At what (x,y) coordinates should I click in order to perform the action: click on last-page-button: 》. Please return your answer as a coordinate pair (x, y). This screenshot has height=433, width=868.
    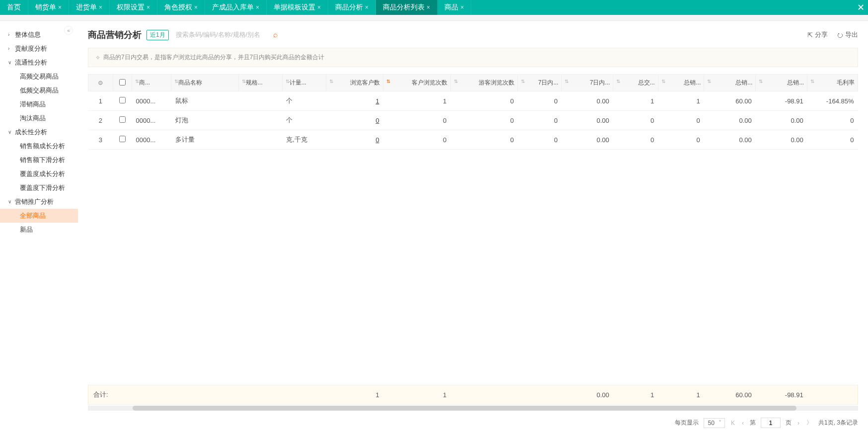
    Looking at the image, I should click on (809, 423).